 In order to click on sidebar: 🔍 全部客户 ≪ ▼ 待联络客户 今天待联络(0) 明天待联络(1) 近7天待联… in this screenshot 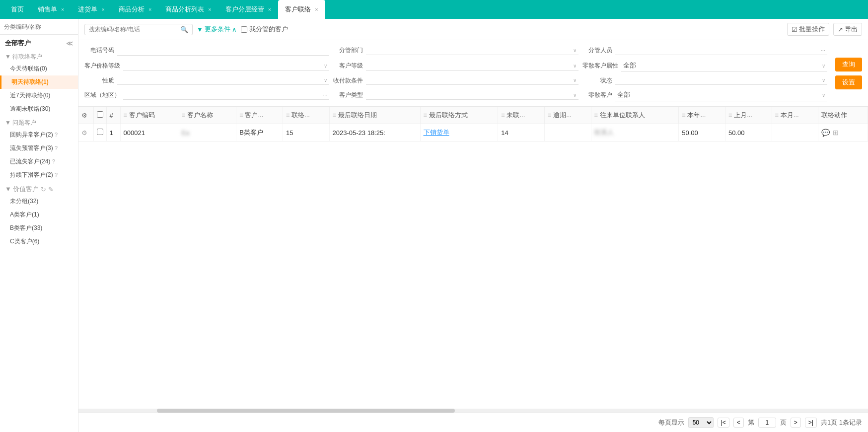, I will do `click(39, 225)`.